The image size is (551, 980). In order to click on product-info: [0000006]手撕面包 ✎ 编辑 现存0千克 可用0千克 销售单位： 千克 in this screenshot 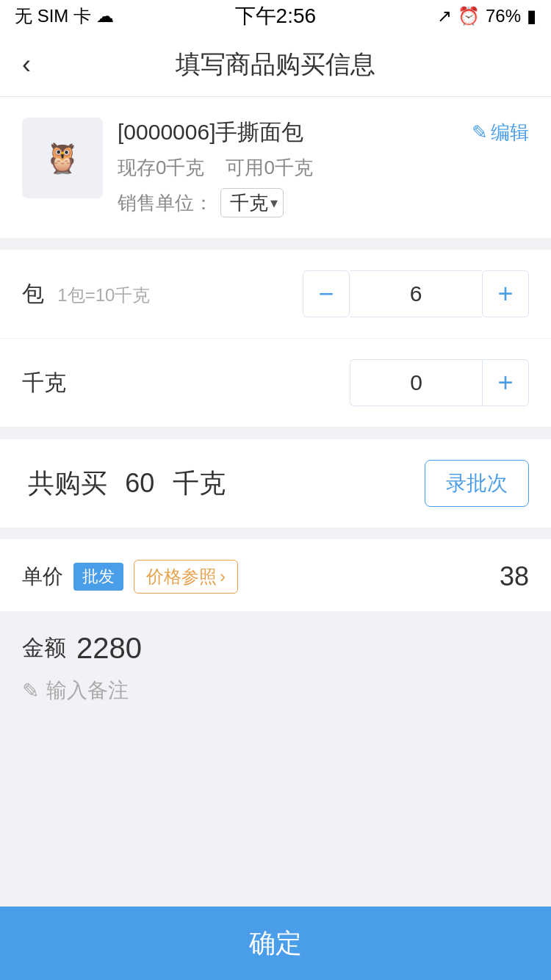, I will do `click(323, 167)`.